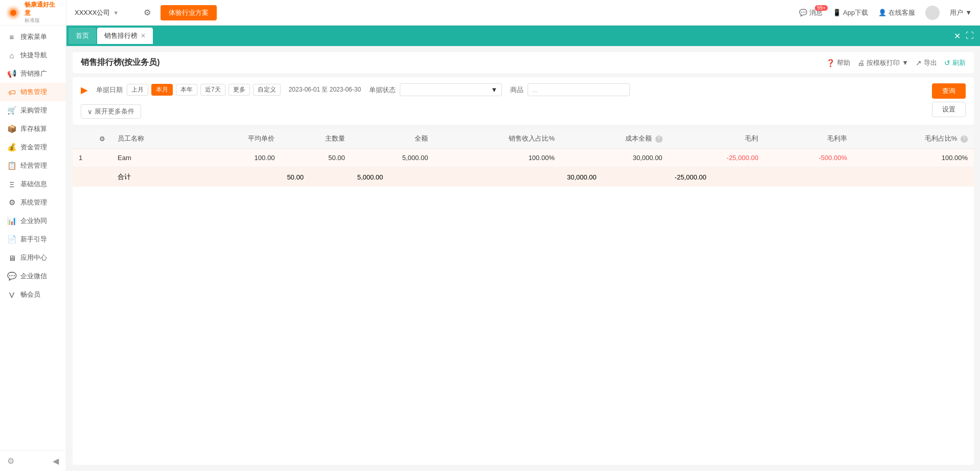  Describe the element at coordinates (33, 92) in the screenshot. I see `sidebar-item-销售管理: 🏷 销售管理` at that location.